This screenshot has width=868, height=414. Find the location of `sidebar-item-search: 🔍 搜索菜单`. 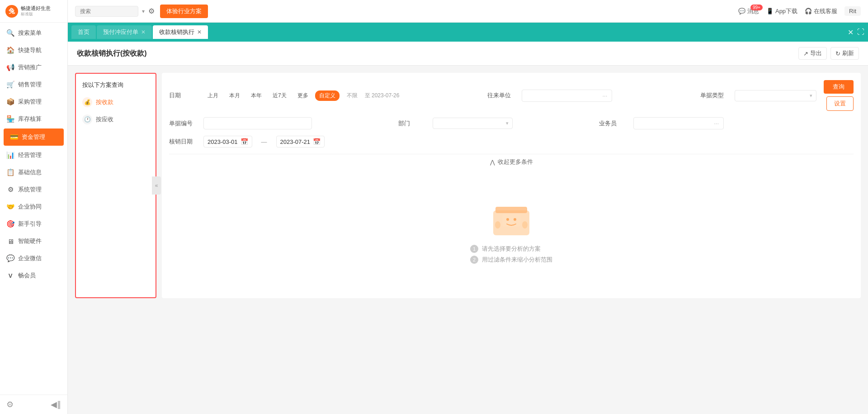

sidebar-item-search: 🔍 搜索菜单 is located at coordinates (33, 33).